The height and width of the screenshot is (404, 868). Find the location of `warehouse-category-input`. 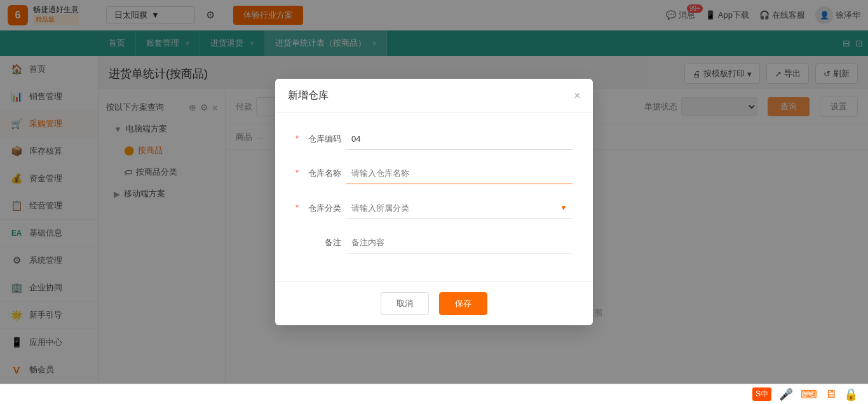

warehouse-category-input is located at coordinates (459, 208).